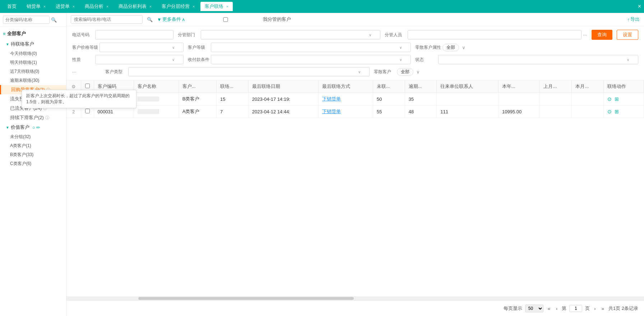 The image size is (644, 316). What do you see at coordinates (88, 111) in the screenshot?
I see `row2-checkbox` at bounding box center [88, 111].